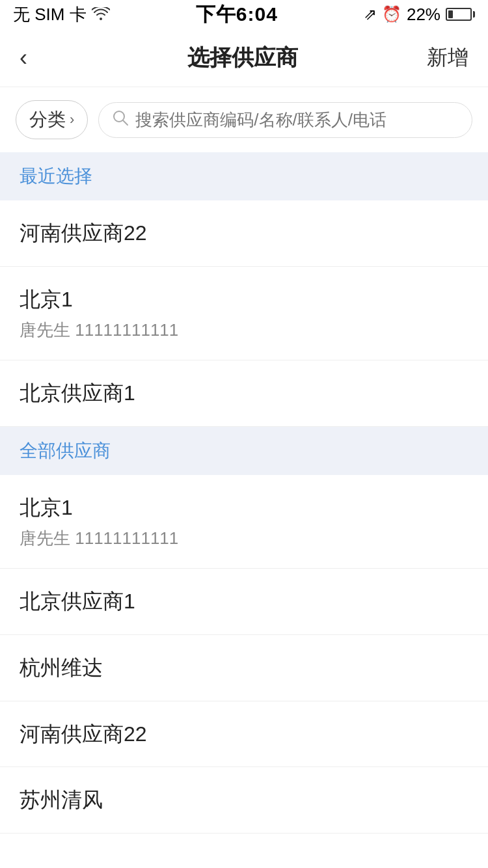 The height and width of the screenshot is (868, 488). What do you see at coordinates (39, 58) in the screenshot?
I see `back-button: ‹` at bounding box center [39, 58].